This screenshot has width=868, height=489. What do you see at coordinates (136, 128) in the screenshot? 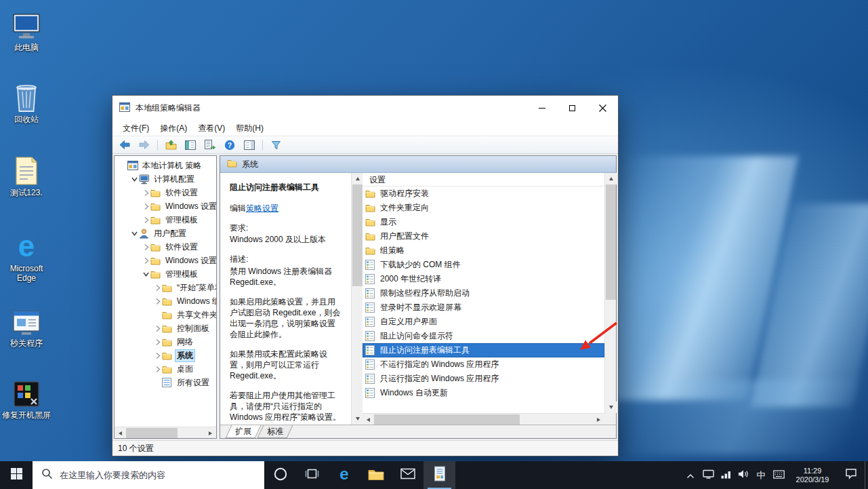
I see `menu-file: 文件(F)` at bounding box center [136, 128].